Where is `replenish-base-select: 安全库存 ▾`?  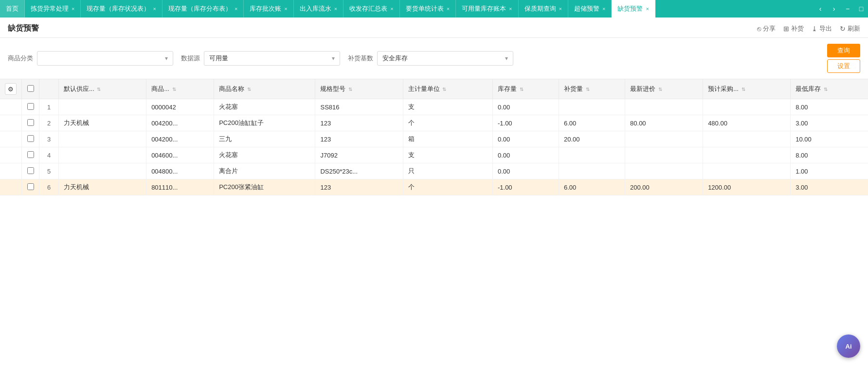 replenish-base-select: 安全库存 ▾ is located at coordinates (445, 58).